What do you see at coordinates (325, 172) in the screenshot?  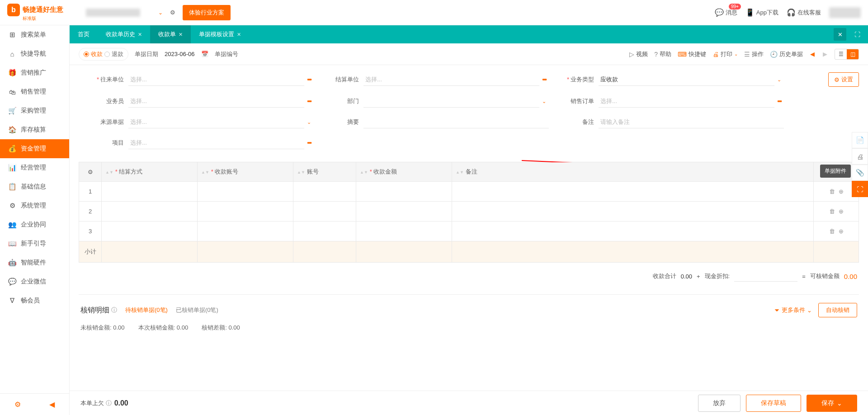 I see `col-account-no: ▲▼账号` at bounding box center [325, 172].